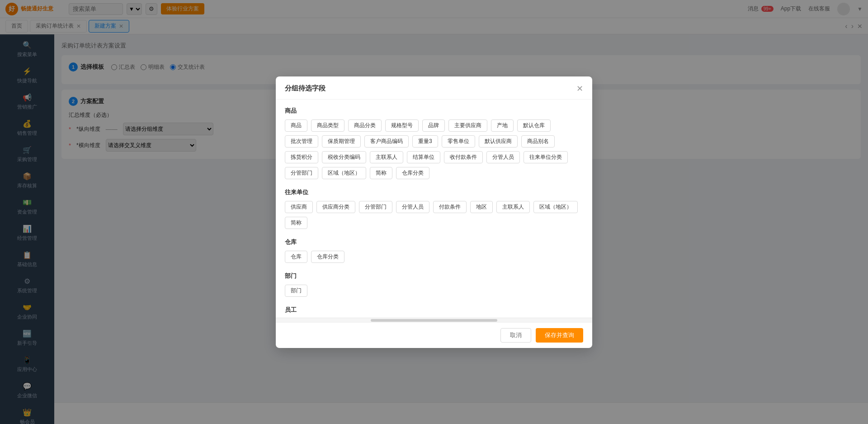 The height and width of the screenshot is (424, 868). Describe the element at coordinates (434, 276) in the screenshot. I see `section-title-department: 部门` at that location.